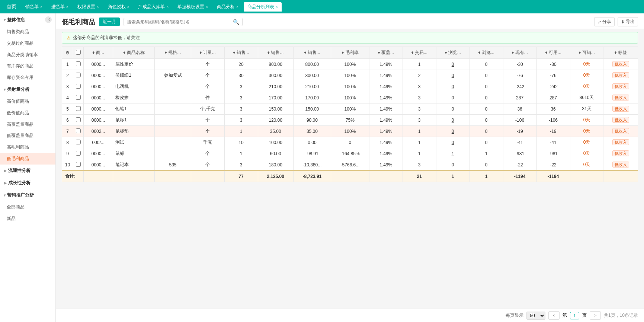  What do you see at coordinates (28, 136) in the screenshot?
I see `sidebar-item-low-coverage: 低覆盖量商品` at bounding box center [28, 136].